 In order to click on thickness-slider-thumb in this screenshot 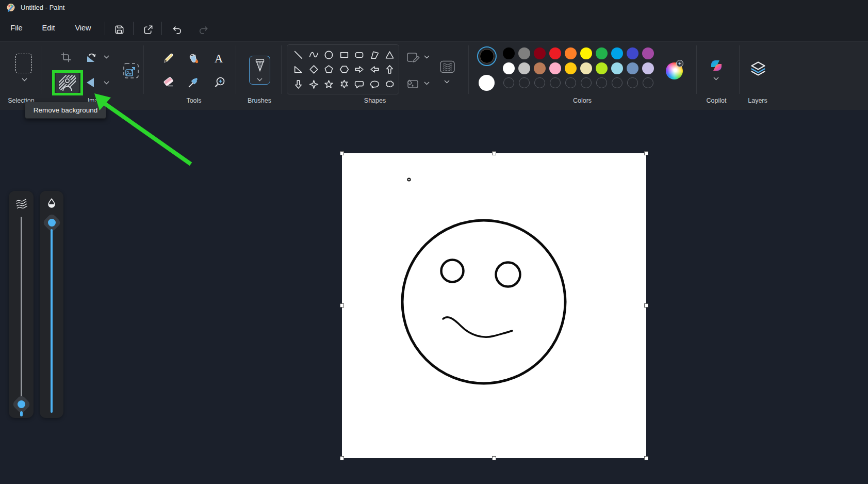, I will do `click(22, 405)`.